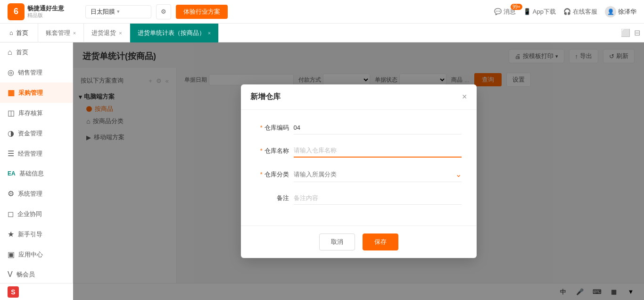 This screenshot has height=300, width=644. I want to click on sidebar-item-basic-info: EA 基础信息, so click(36, 174).